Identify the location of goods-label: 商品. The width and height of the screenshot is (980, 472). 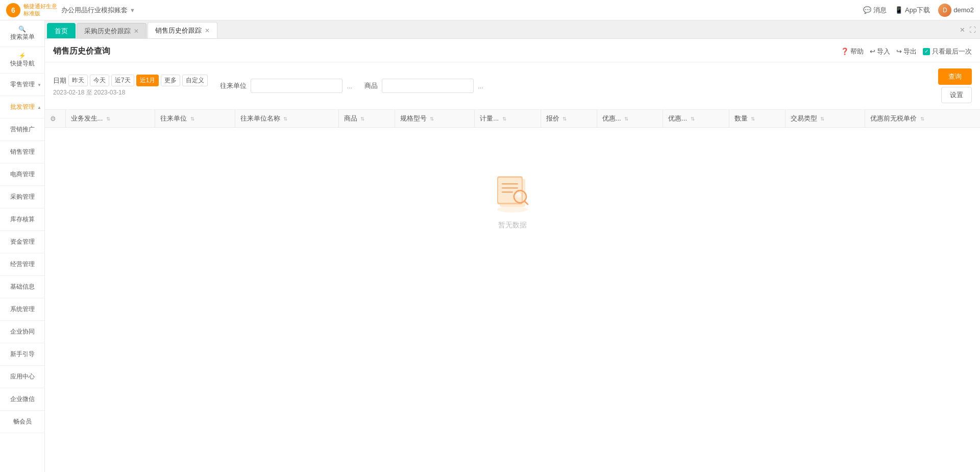
(371, 86).